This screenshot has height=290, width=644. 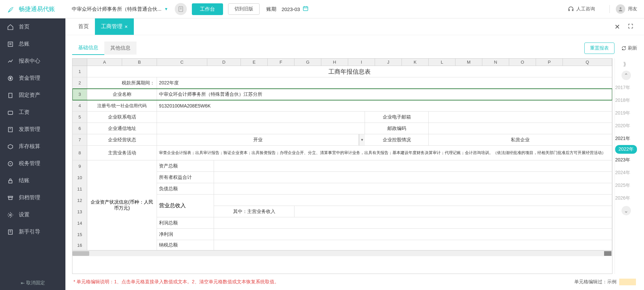 I want to click on reset-report-button: 重置报表, so click(x=599, y=48).